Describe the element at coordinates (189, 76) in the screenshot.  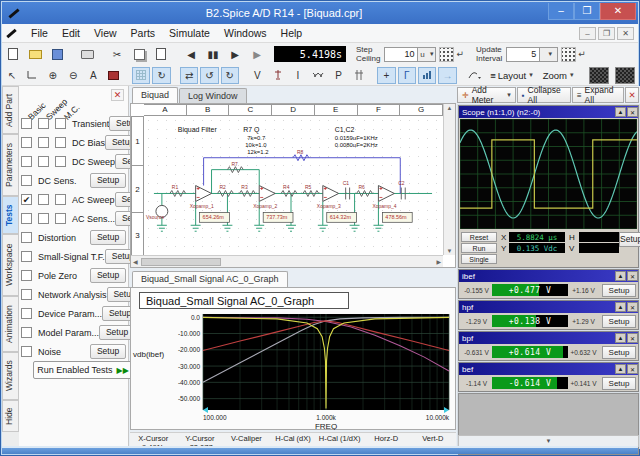
I see `flip-horizontal-button: ⇄` at that location.